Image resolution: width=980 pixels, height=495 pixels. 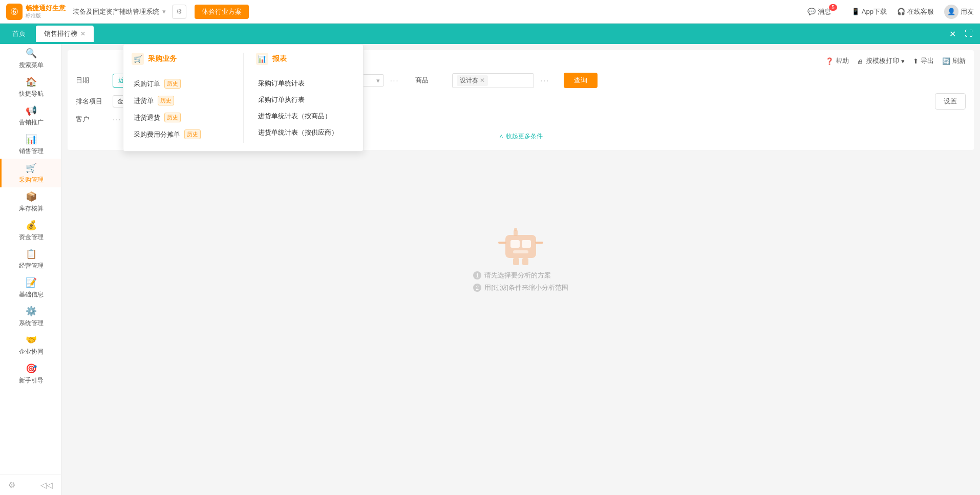 I want to click on dropdown-item-incoming-stat-supplier: 进货单统计表（按供应商）, so click(x=306, y=133).